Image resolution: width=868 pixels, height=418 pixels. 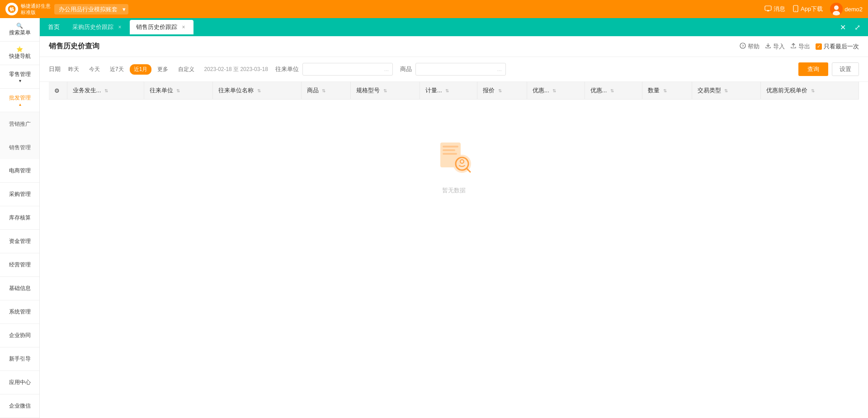 What do you see at coordinates (453, 69) in the screenshot?
I see `goods-filter-group: 商品 ...` at bounding box center [453, 69].